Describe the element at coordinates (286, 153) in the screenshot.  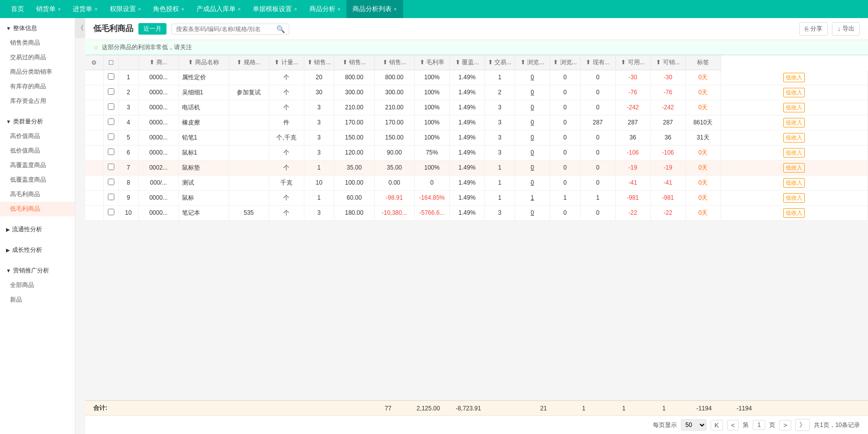
I see `row-unit: 个` at that location.